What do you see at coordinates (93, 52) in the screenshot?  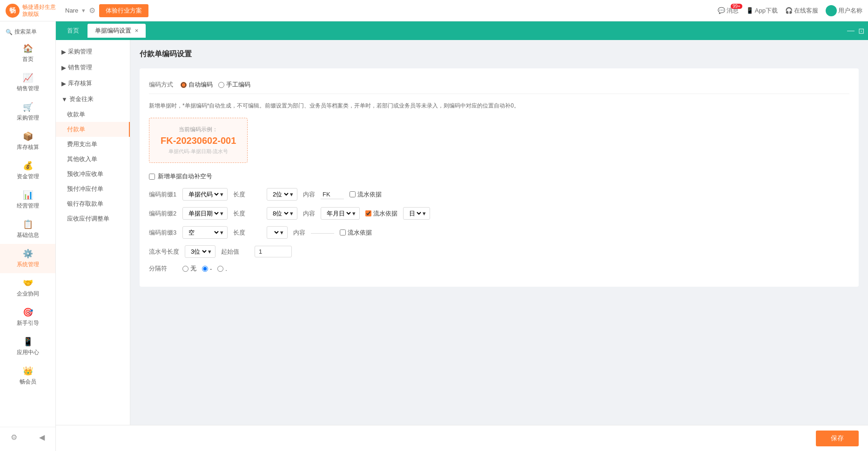 I see `nav-group-purchase-title: ▶ 采购管理` at bounding box center [93, 52].